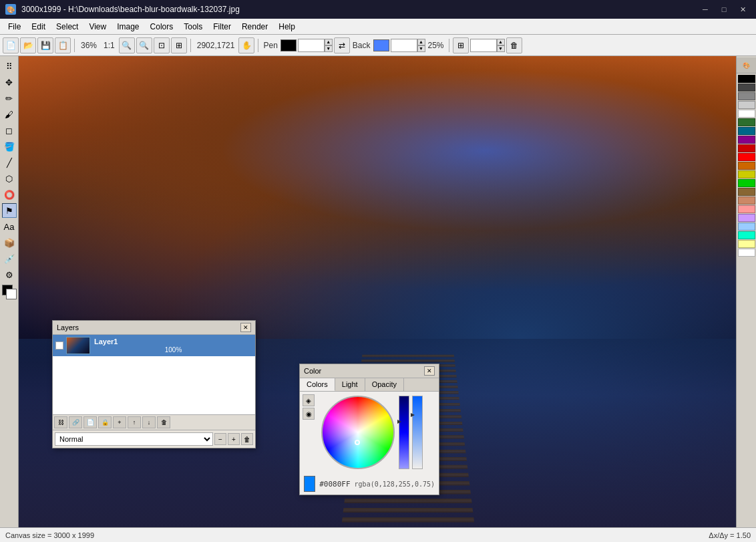  Describe the element at coordinates (234, 439) in the screenshot. I see `zoom-plus-btn: +` at that location.